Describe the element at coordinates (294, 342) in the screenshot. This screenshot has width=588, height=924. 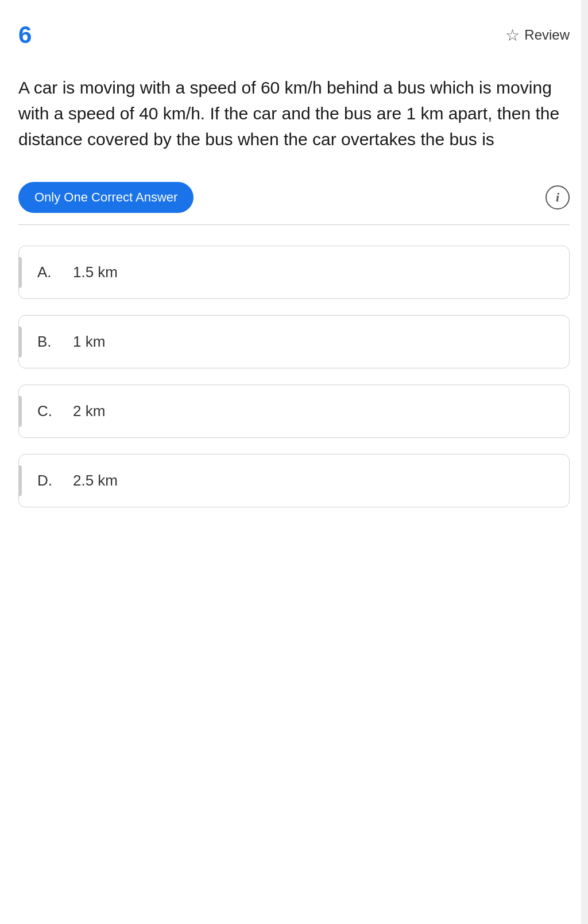
I see `option-card: B.1 km` at that location.